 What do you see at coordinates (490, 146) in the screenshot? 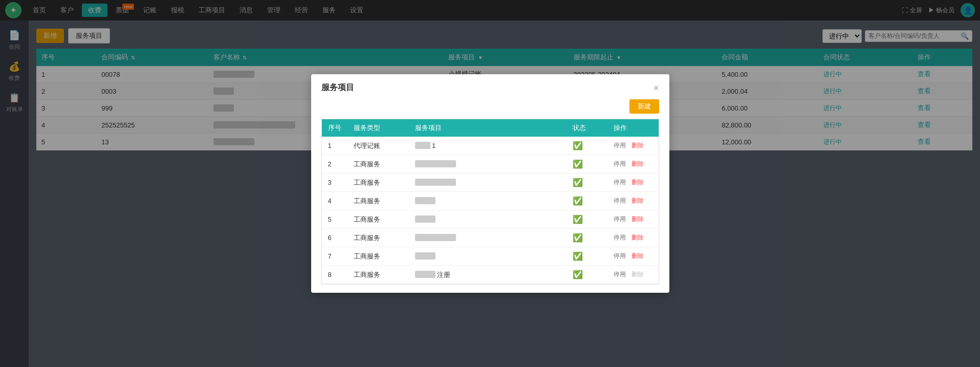
I see `modal-table-row: 1 代理记账 1 ✅ 停用 删除` at bounding box center [490, 146].